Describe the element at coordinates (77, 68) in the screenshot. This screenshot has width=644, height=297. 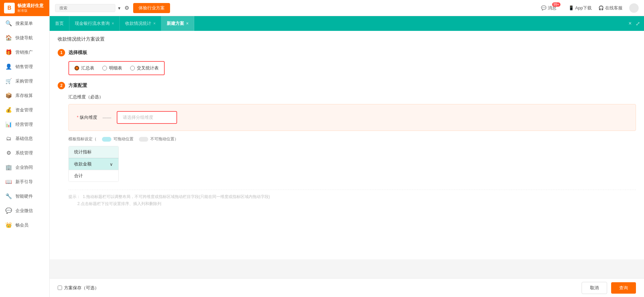
I see `template-radio-summary` at that location.